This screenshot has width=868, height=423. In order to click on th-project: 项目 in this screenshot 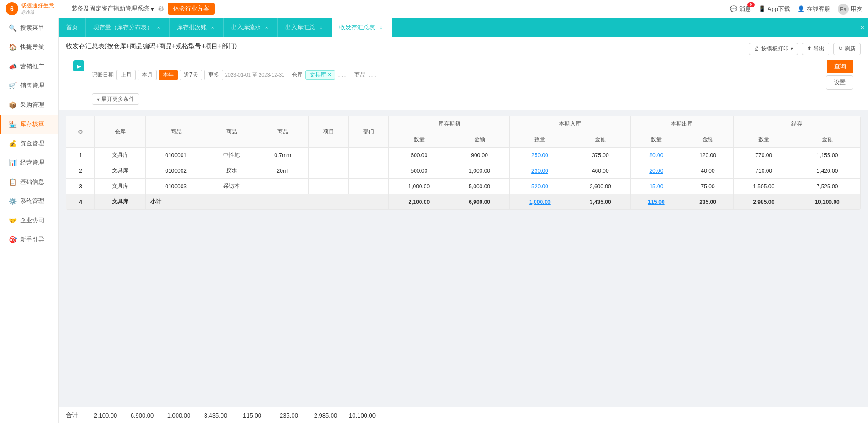, I will do `click(329, 132)`.